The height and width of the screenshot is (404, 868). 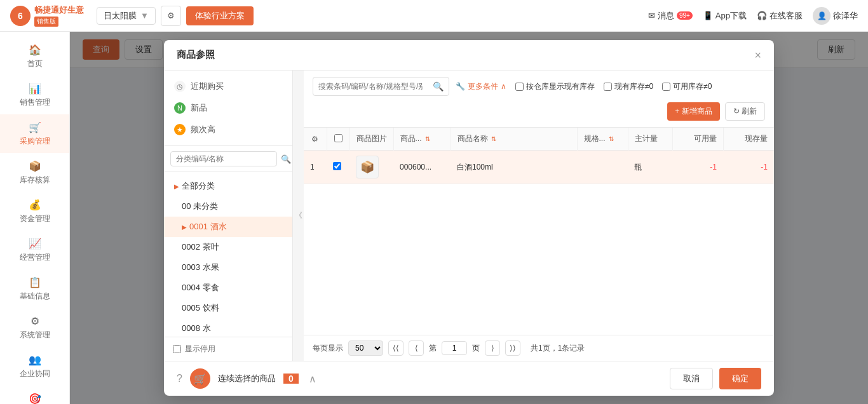 What do you see at coordinates (713, 167) in the screenshot?
I see `row-available: -1` at bounding box center [713, 167].